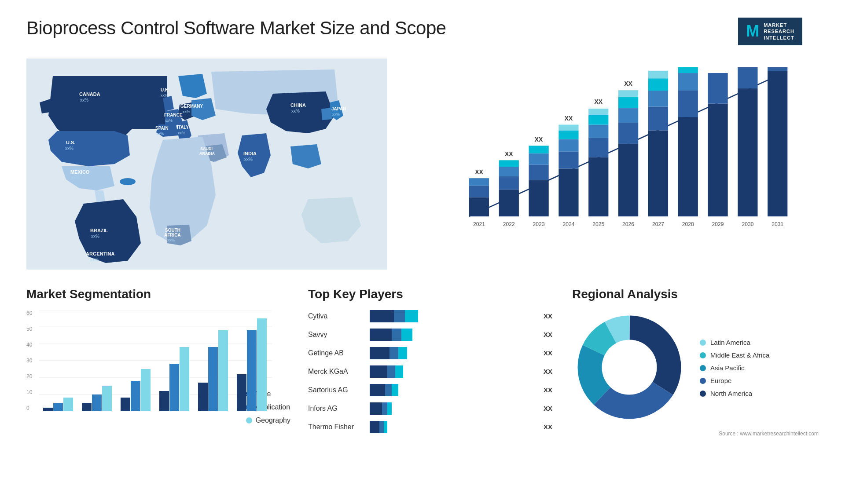  What do you see at coordinates (747, 224) in the screenshot?
I see `svg-text: 2030` at bounding box center [747, 224].